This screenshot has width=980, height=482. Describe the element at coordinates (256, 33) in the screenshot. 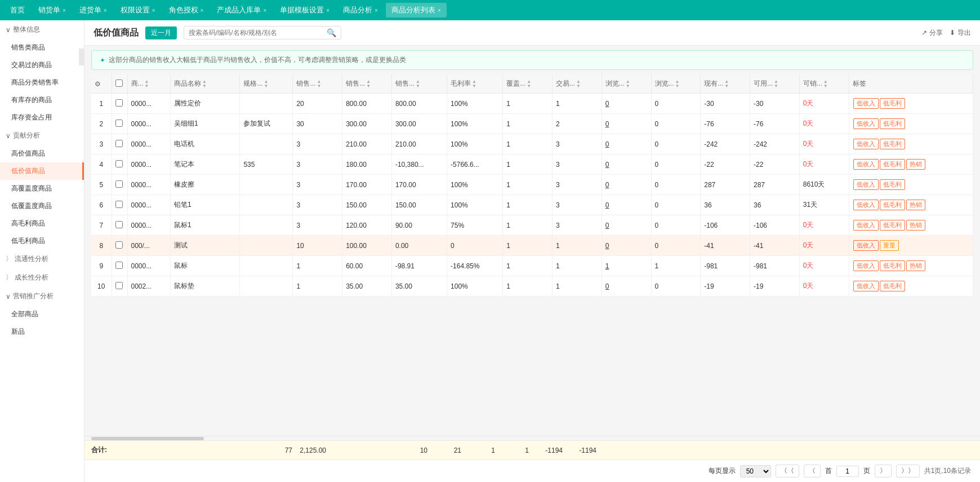

I see `search-input` at that location.